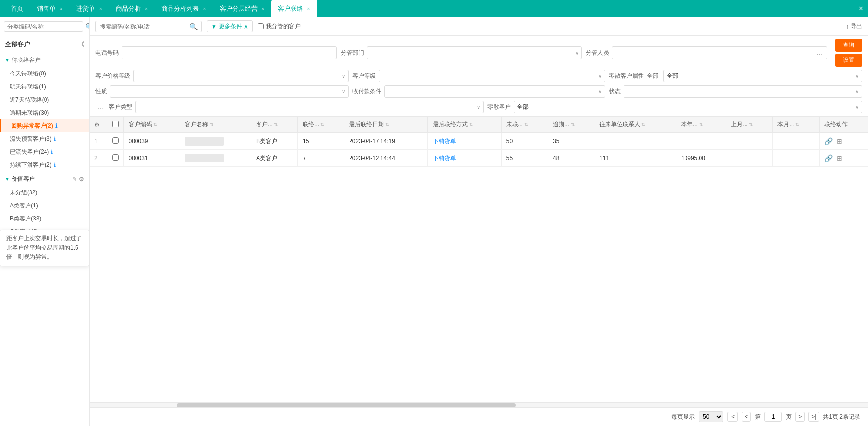 This screenshot has width=868, height=426. I want to click on my-customers-checkbox, so click(260, 26).